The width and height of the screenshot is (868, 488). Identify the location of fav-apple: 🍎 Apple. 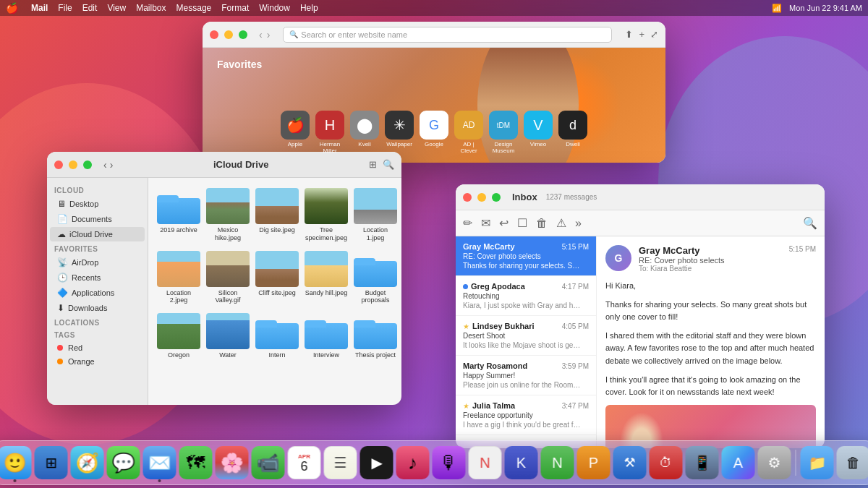
(295, 132).